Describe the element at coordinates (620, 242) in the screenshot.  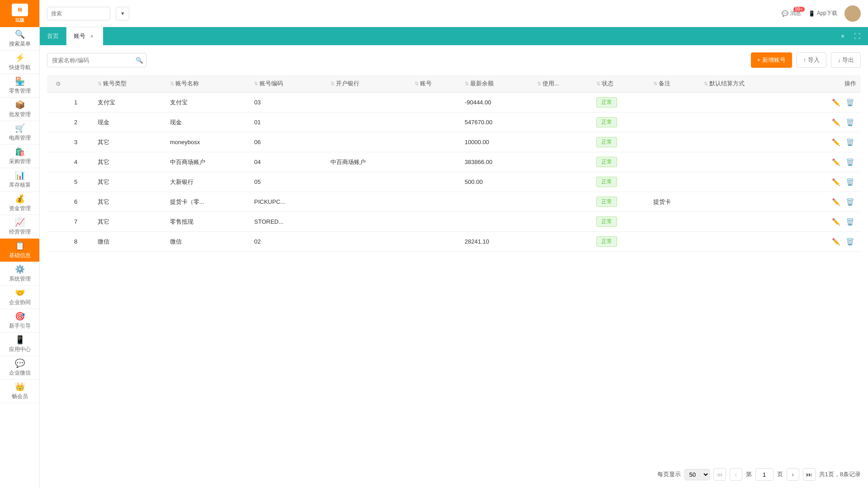
I see `status-cell: 正常` at that location.